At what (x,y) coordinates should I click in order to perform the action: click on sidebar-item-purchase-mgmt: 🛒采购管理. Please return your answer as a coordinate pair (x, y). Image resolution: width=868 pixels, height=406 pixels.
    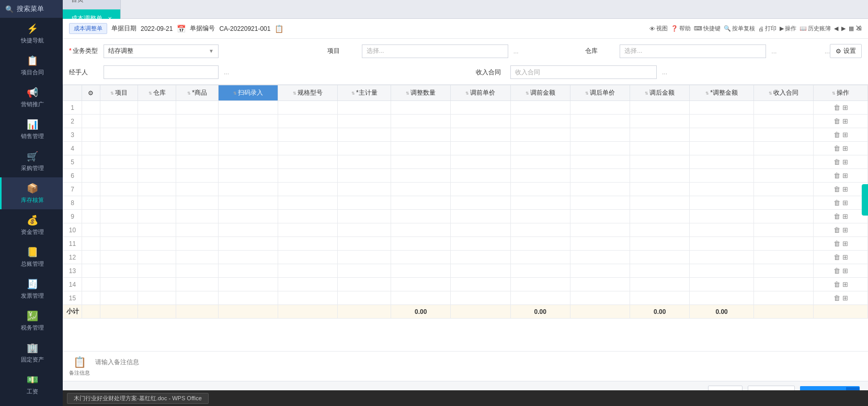
    Looking at the image, I should click on (31, 161).